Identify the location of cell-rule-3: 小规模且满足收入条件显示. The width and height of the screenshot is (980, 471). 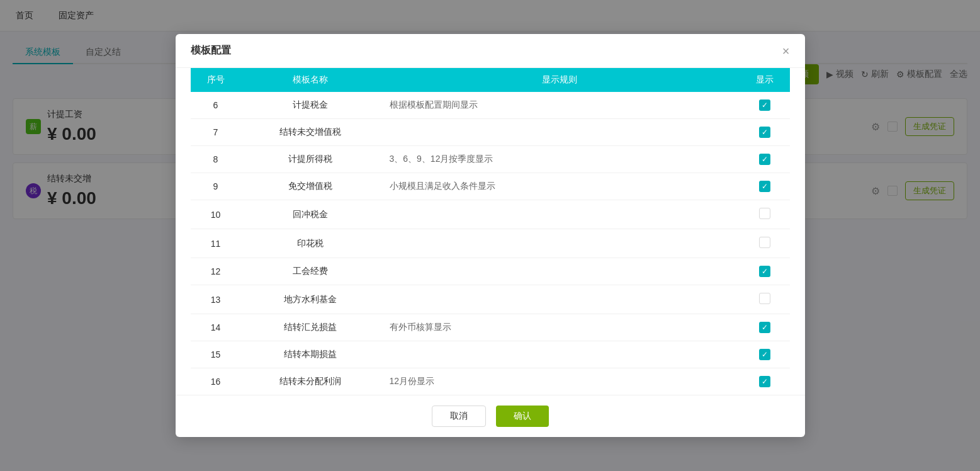
(560, 186).